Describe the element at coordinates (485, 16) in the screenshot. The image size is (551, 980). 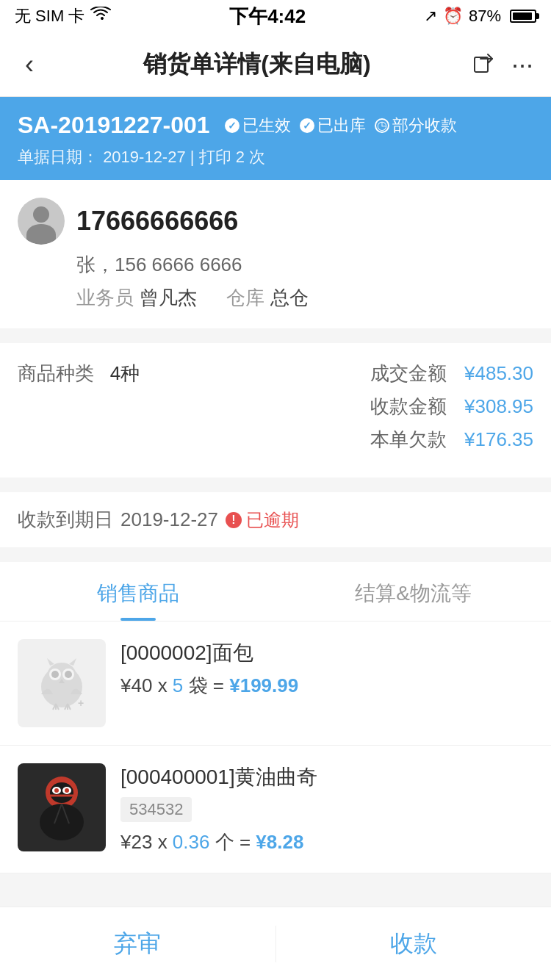
I see `battery-percent: 87%` at that location.